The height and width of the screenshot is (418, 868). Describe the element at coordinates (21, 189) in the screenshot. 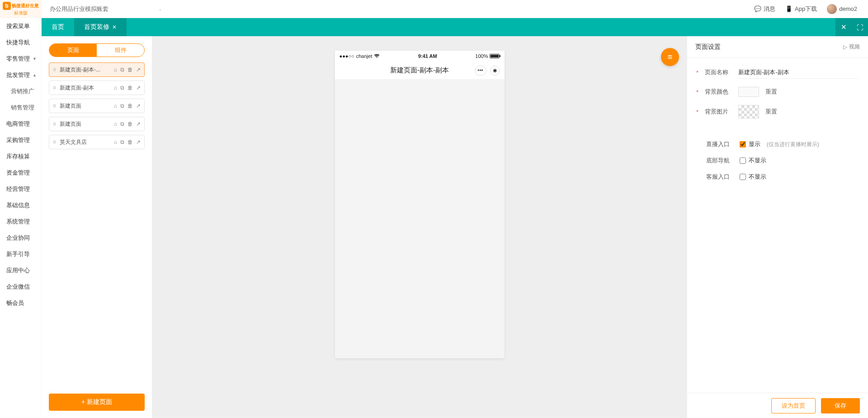

I see `sidebar-operation: 经营管理` at that location.